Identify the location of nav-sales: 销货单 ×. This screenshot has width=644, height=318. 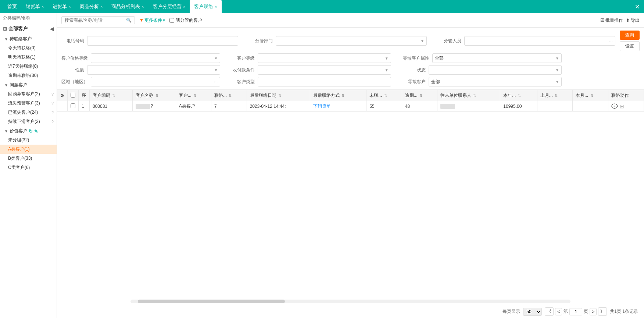
(35, 7).